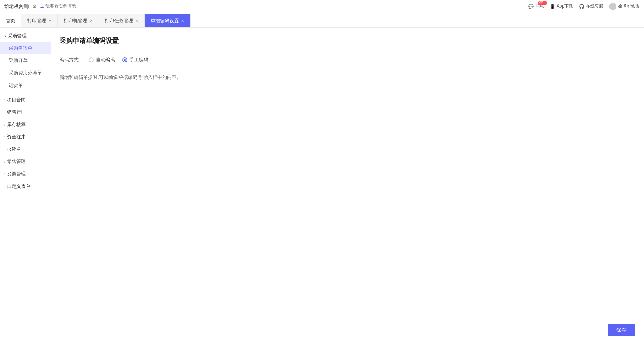  What do you see at coordinates (16, 137) in the screenshot?
I see `sidebar-group-capital-label: 资金往来` at bounding box center [16, 137].